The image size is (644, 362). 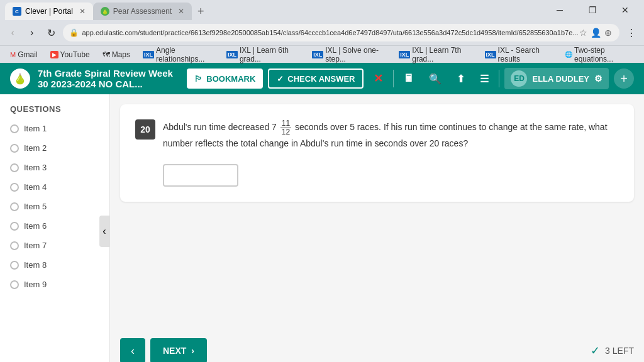 I want to click on app-logo: 🍐, so click(x=20, y=79).